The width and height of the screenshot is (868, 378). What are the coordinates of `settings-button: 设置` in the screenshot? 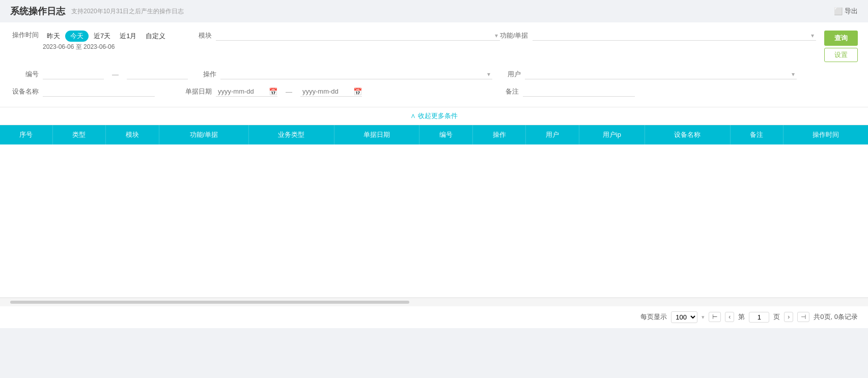 It's located at (841, 55).